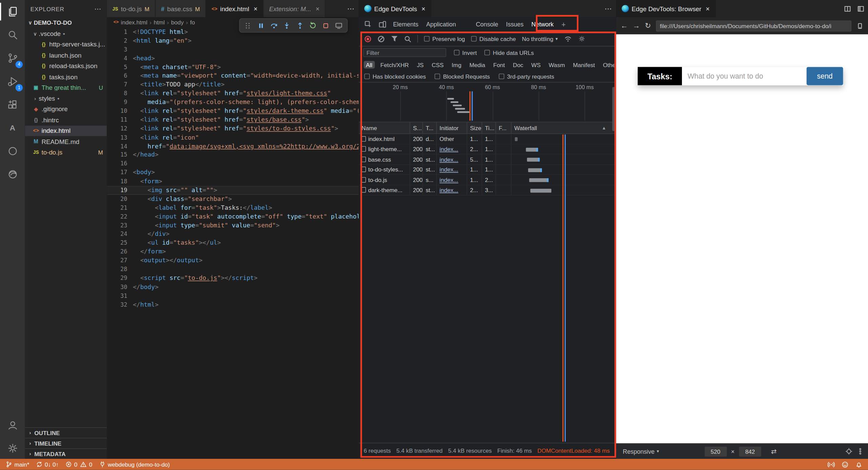  What do you see at coordinates (487, 149) in the screenshot?
I see `network-request-row-light-theme: light-theme...200st...index...2...1...` at bounding box center [487, 149].